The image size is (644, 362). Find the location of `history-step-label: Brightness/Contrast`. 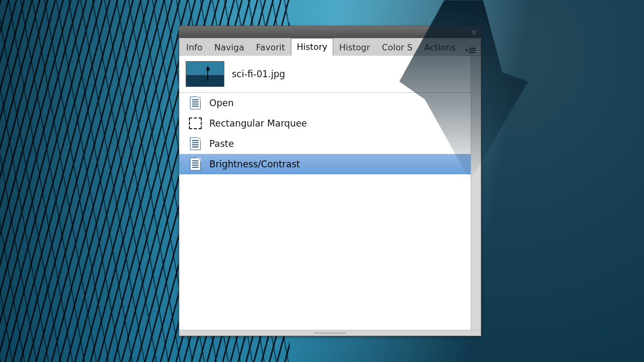

history-step-label: Brightness/Contrast is located at coordinates (254, 164).